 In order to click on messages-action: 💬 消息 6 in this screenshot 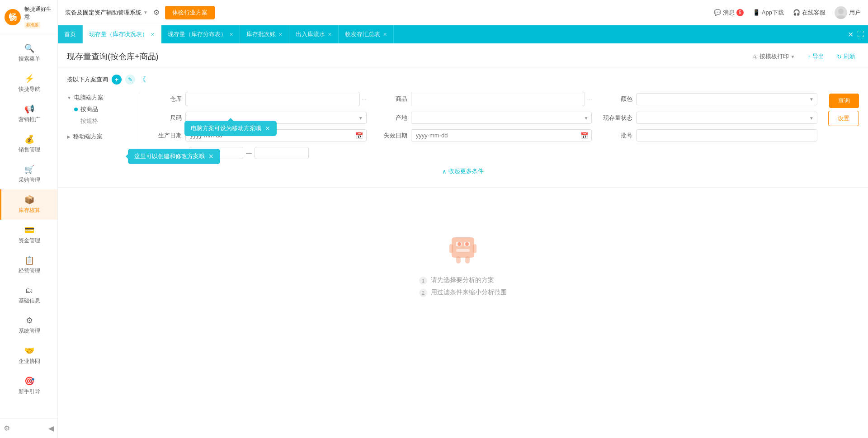, I will do `click(729, 13)`.